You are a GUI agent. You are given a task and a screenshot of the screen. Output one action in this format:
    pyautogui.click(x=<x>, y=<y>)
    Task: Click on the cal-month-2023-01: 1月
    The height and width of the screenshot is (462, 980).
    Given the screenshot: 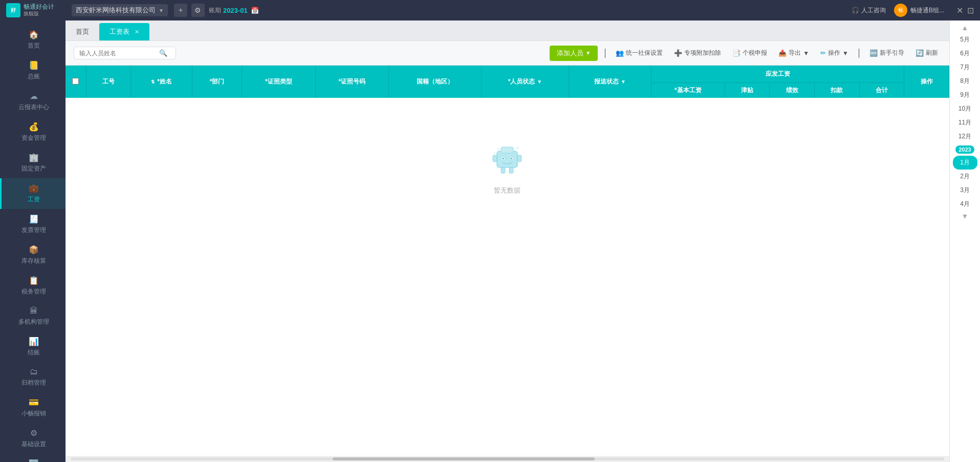 What is the action you would take?
    pyautogui.click(x=965, y=163)
    